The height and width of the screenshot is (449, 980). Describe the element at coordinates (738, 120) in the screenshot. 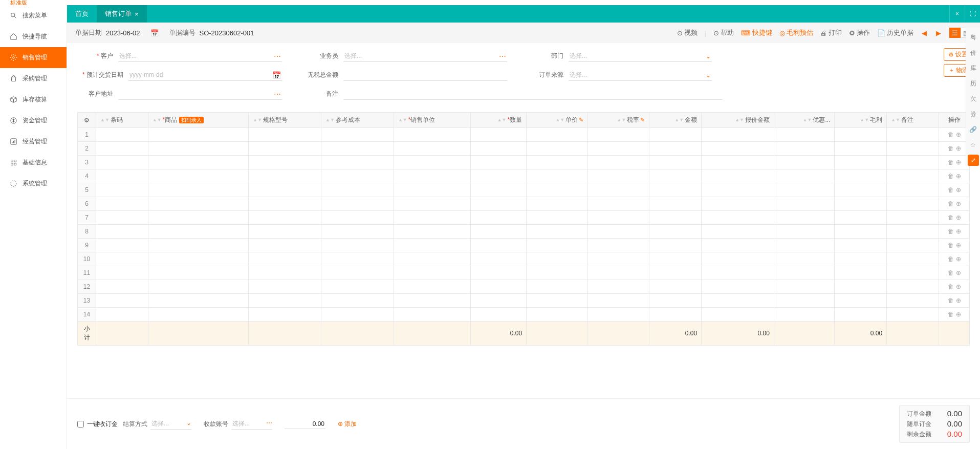

I see `col-quote: ▲▼报价金额` at that location.